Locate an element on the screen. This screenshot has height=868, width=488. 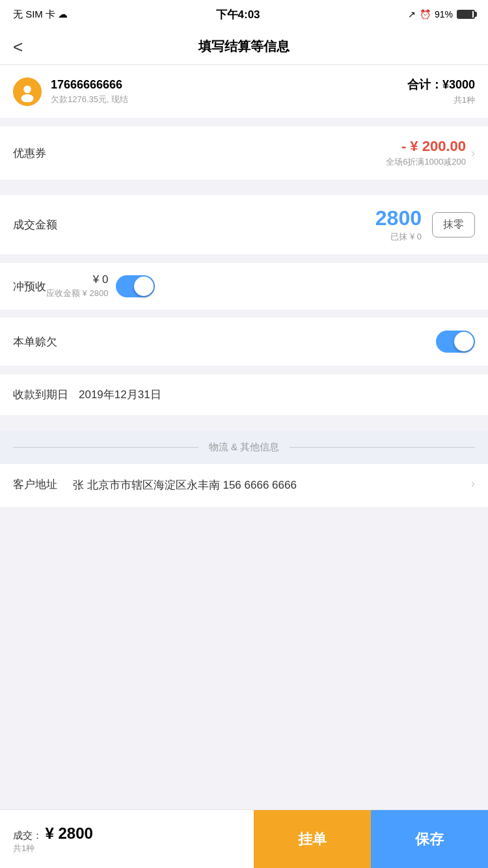
save-button: 保存 is located at coordinates (429, 839).